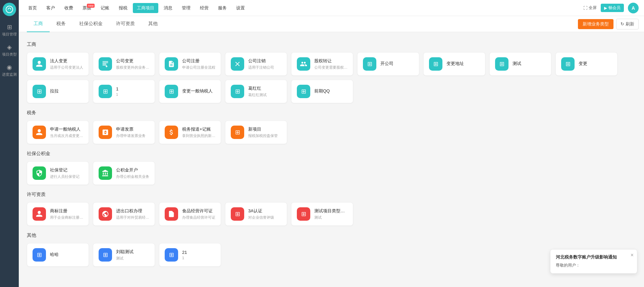  What do you see at coordinates (9, 27) in the screenshot?
I see `project-manage-icon: ⊞` at bounding box center [9, 27].